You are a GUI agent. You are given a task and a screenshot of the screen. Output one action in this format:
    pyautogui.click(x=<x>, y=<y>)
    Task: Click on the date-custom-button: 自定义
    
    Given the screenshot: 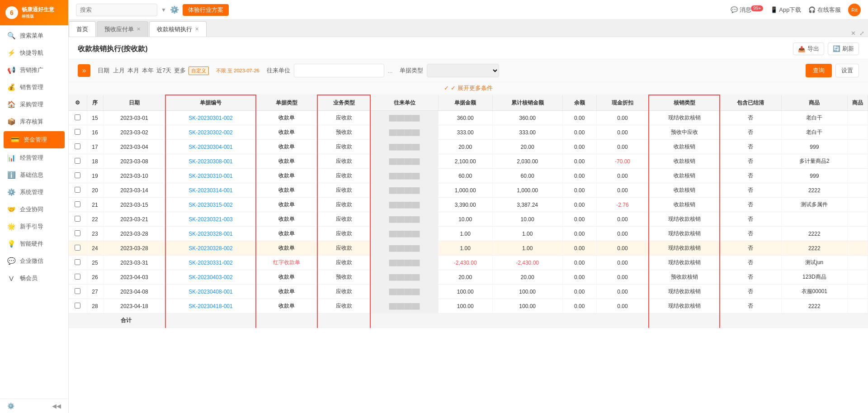 What is the action you would take?
    pyautogui.click(x=199, y=71)
    